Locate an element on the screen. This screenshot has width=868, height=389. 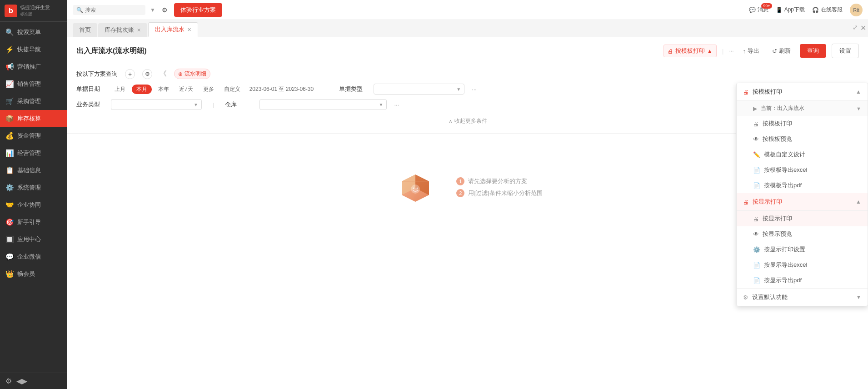
sidebar-item-member: 👑 畅会员 is located at coordinates (34, 274).